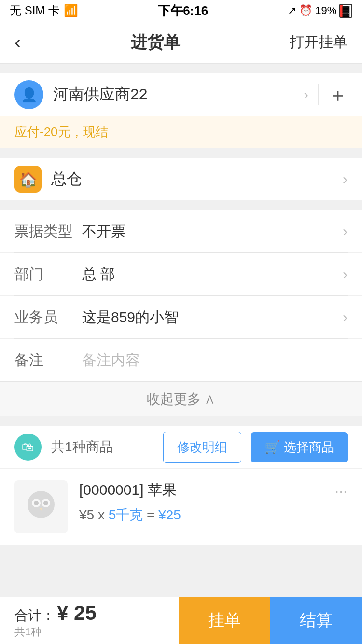  What do you see at coordinates (29, 95) in the screenshot?
I see `supplier-avatar: 👤` at bounding box center [29, 95].